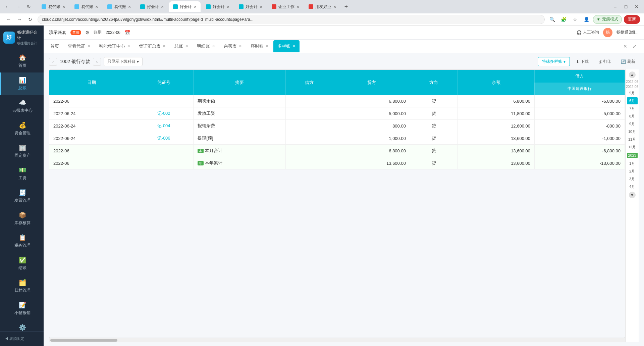 Image resolution: width=644 pixels, height=346 pixels. What do you see at coordinates (164, 126) in the screenshot?
I see `cell-voucher-2: 记-004` at bounding box center [164, 126].